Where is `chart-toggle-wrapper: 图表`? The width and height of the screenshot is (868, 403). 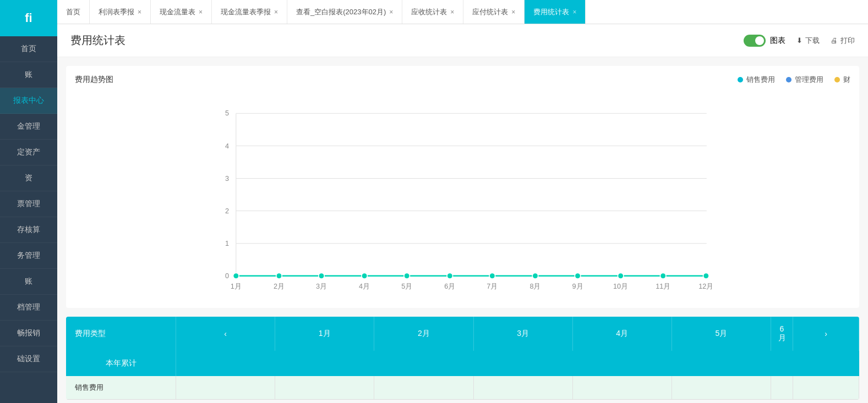
chart-toggle-wrapper: 图表 is located at coordinates (765, 41).